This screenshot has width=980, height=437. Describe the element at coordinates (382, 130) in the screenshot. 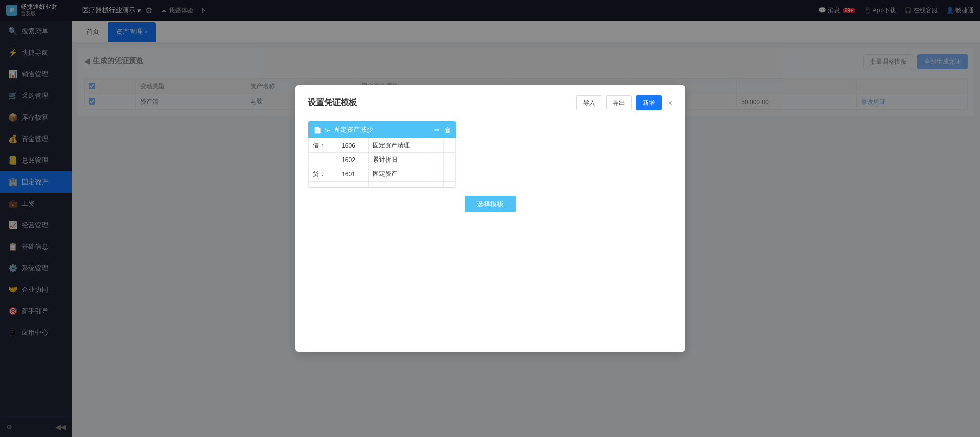

I see `template-card-header: 📄 5-固定资产减少 ✏ 🗑` at that location.